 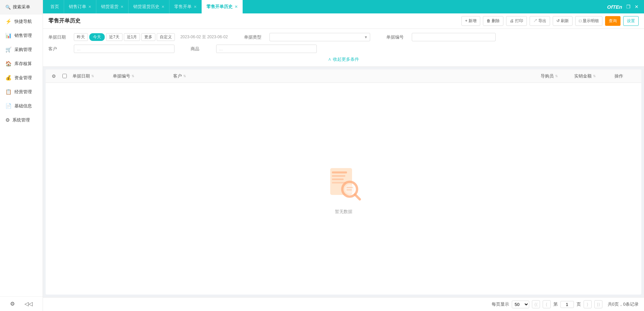 I want to click on purchase-icon: 🛒, so click(x=9, y=50).